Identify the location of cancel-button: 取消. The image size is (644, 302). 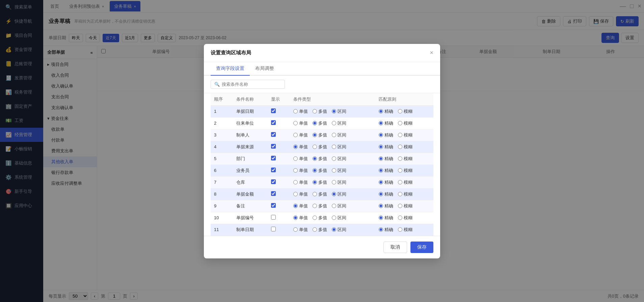
(395, 247).